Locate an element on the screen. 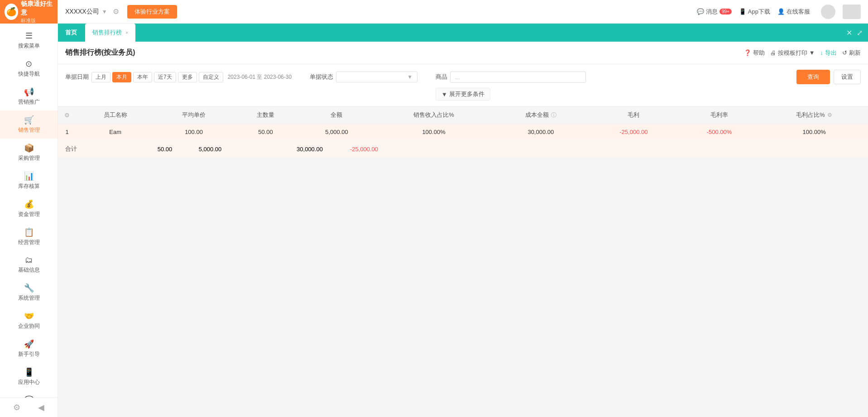  sidebar-settings-btn: ⚙ is located at coordinates (17, 407).